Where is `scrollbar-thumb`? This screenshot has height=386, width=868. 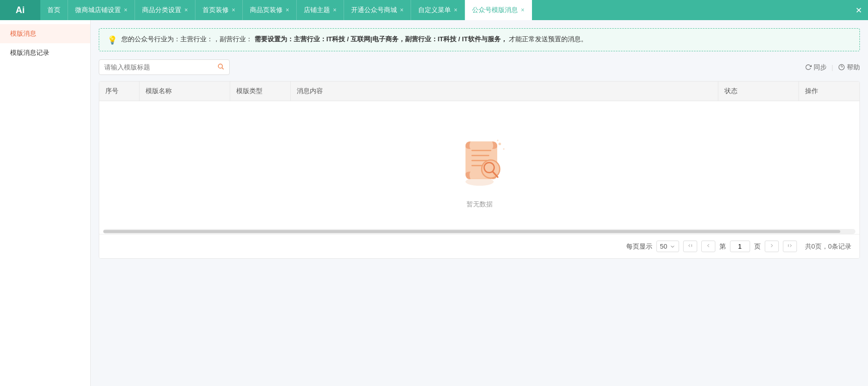
scrollbar-thumb is located at coordinates (472, 231).